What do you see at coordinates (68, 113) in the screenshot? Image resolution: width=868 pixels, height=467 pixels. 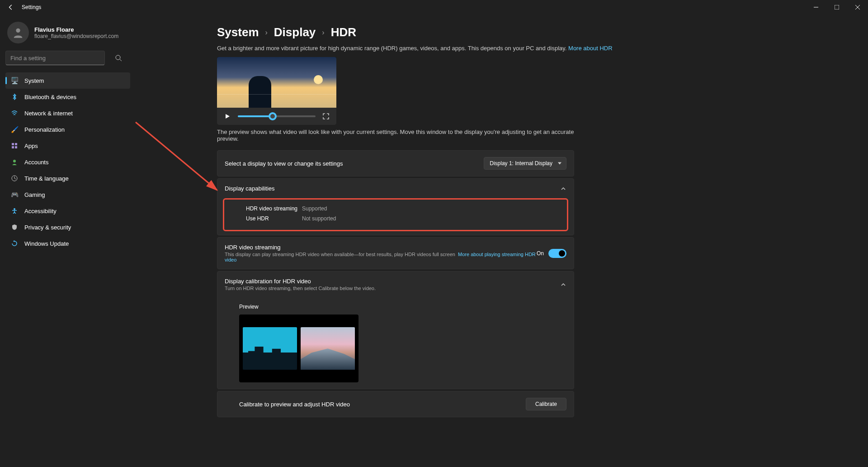 I see `nav-network: Network & internet` at bounding box center [68, 113].